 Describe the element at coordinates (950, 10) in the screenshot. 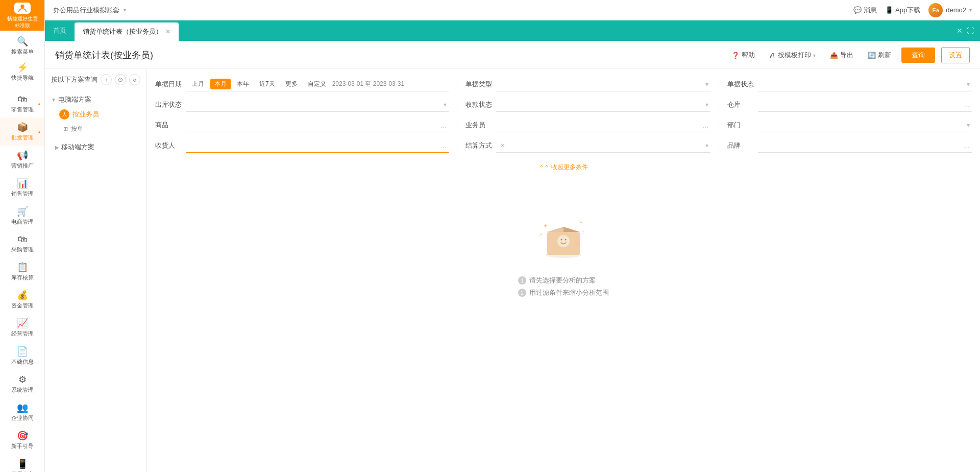

I see `user-btn: Ea demo2 ▾` at that location.